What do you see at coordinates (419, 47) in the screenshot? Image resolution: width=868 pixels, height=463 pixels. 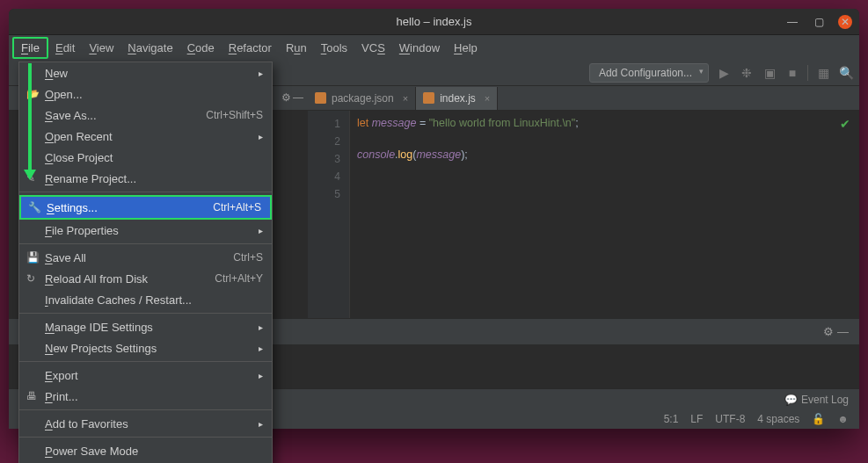 I see `menu-window: Window` at bounding box center [419, 47].